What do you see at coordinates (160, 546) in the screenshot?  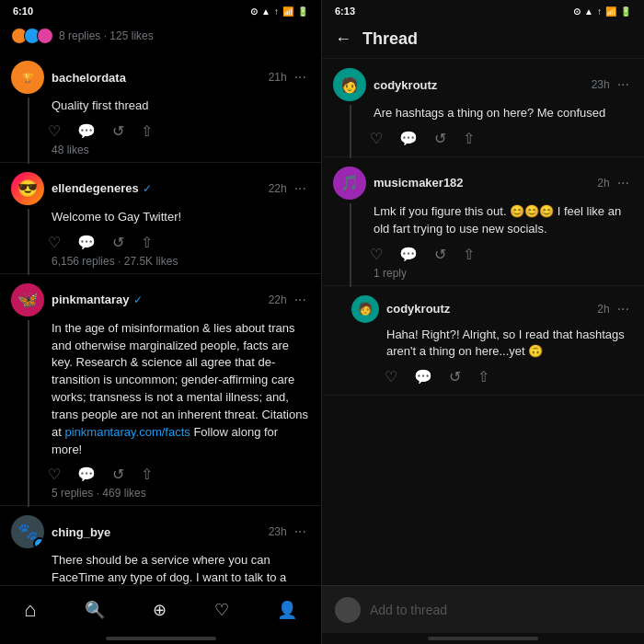 I see `tweet-chingbye: 🐾 + ching_bye 23h ··· There should be a …` at bounding box center [160, 546].